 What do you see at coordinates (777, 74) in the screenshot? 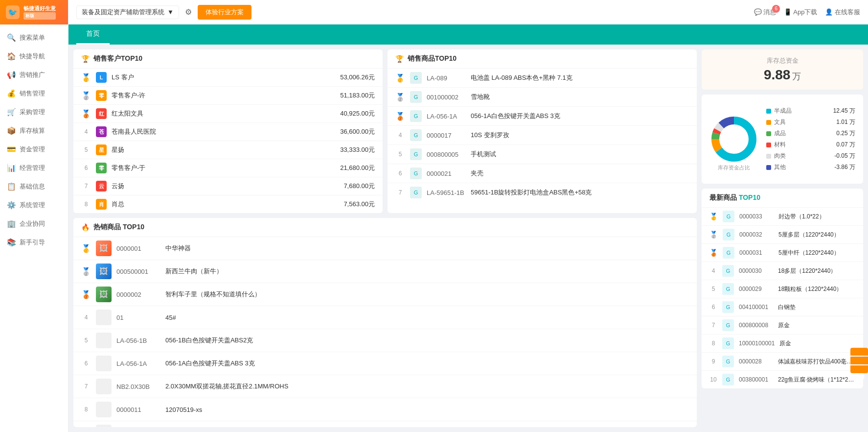
I see `inventory-value: 9.88` at bounding box center [777, 74].